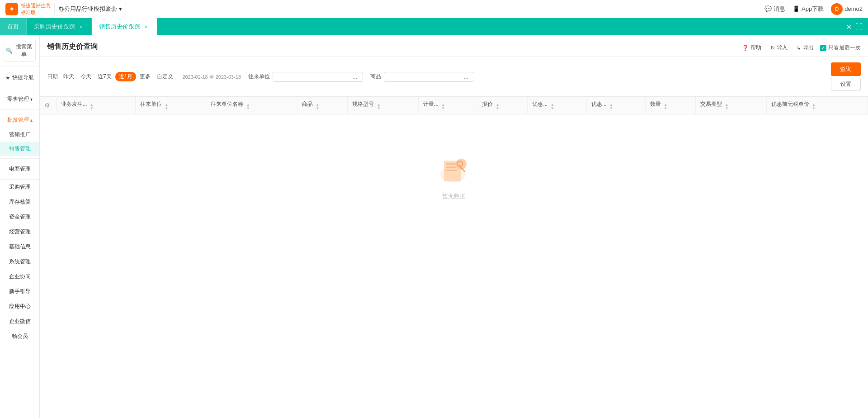 The image size is (868, 418). I want to click on date-btn-custom: 自定义, so click(165, 77).